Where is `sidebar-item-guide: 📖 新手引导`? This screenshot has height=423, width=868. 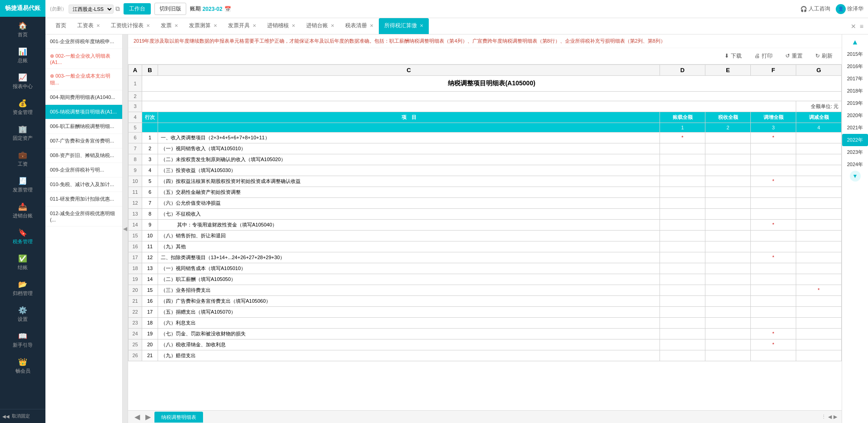
sidebar-item-guide: 📖 新手引导 is located at coordinates (23, 340).